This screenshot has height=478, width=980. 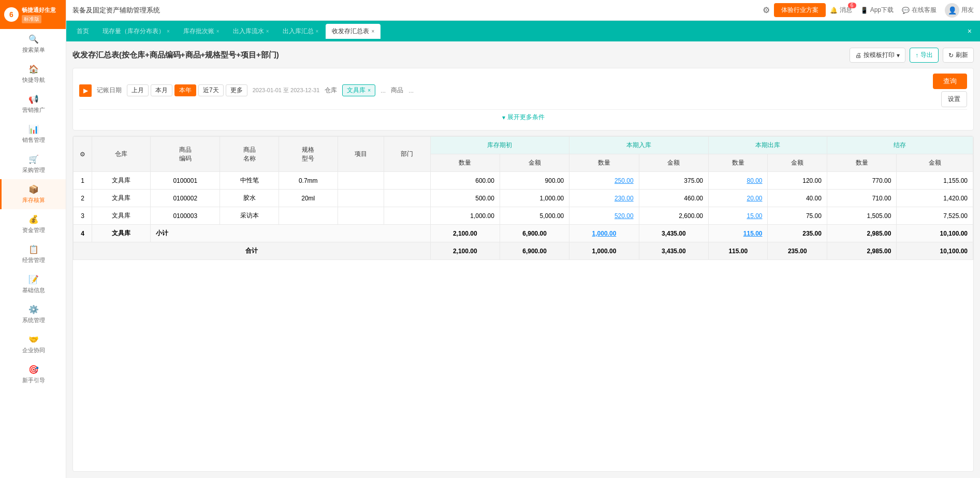 I want to click on page-actions: 🖨 按模板打印 ▾ ↑ 导出 ↻ 刷新, so click(x=912, y=55).